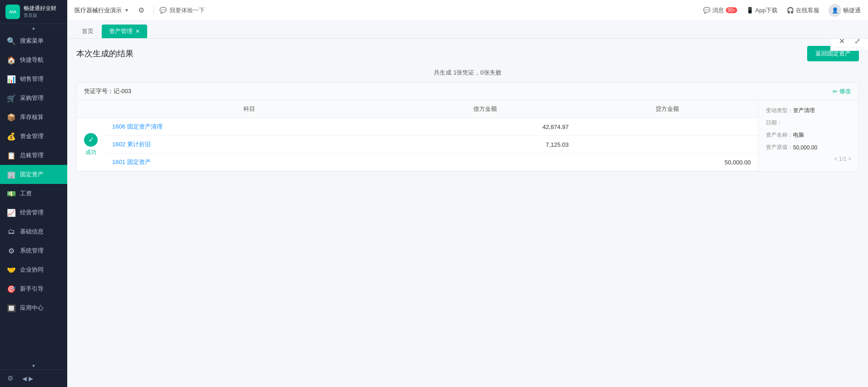 This screenshot has height=387, width=868. What do you see at coordinates (808, 147) in the screenshot?
I see `original-value-row: 资产原值： 50,000.00` at bounding box center [808, 147].